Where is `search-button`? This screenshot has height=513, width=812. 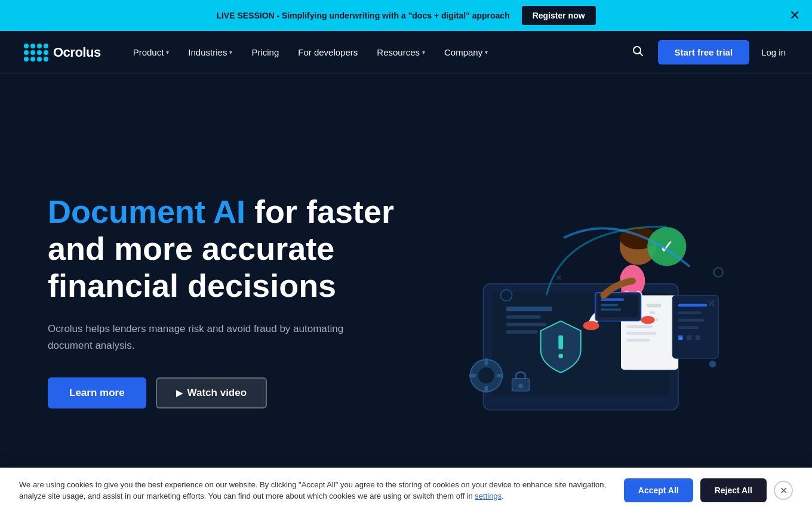 search-button is located at coordinates (638, 53).